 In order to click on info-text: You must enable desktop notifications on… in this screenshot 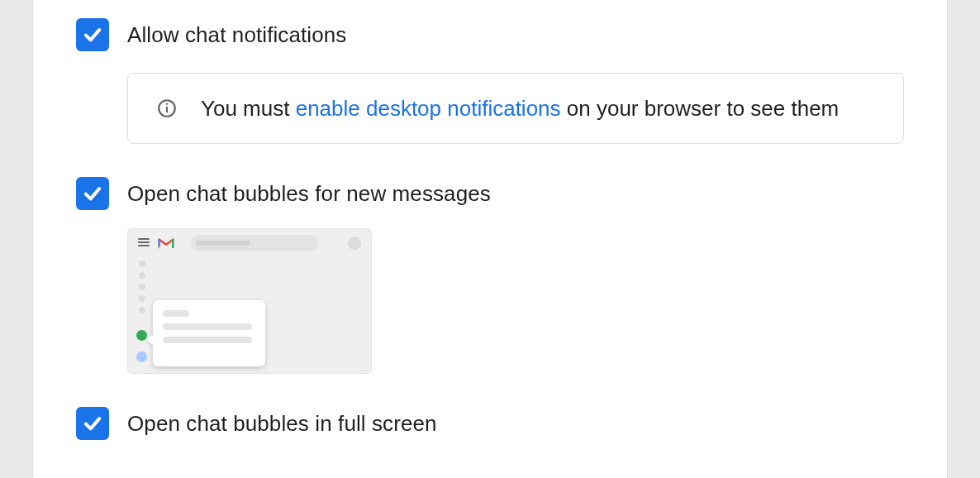, I will do `click(520, 108)`.